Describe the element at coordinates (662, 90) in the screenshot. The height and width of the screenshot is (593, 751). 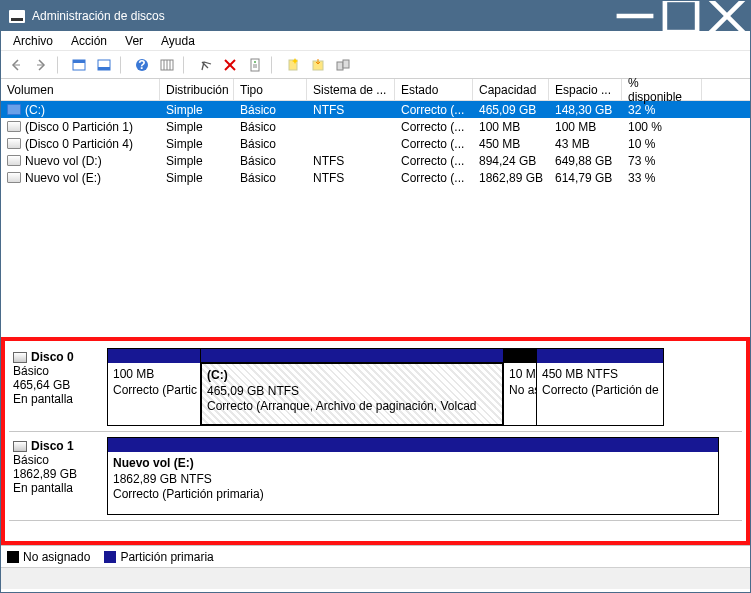
I see `col-pct: % disponible` at that location.